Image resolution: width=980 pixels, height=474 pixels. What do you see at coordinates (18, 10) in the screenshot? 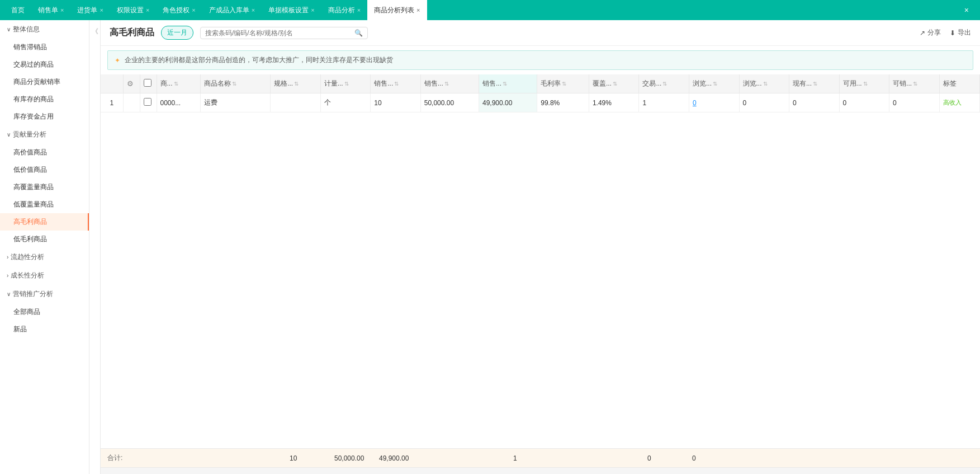
I see `nav-home: 首页` at bounding box center [18, 10].